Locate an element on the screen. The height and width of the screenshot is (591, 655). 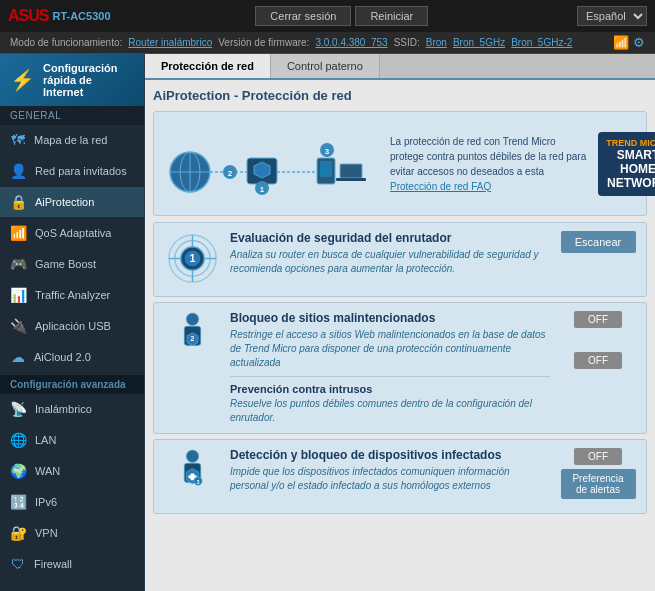
cloud-icon: ☁ is located at coordinates (18, 357).